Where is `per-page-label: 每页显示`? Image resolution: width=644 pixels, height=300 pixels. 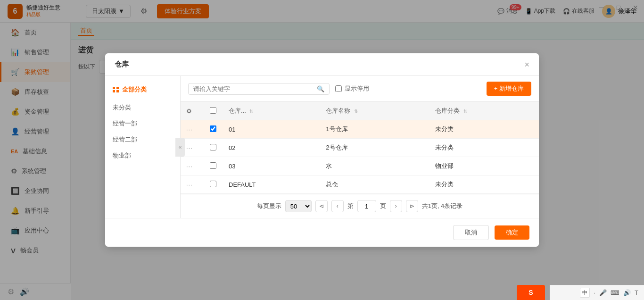
per-page-label: 每页显示 is located at coordinates (269, 206).